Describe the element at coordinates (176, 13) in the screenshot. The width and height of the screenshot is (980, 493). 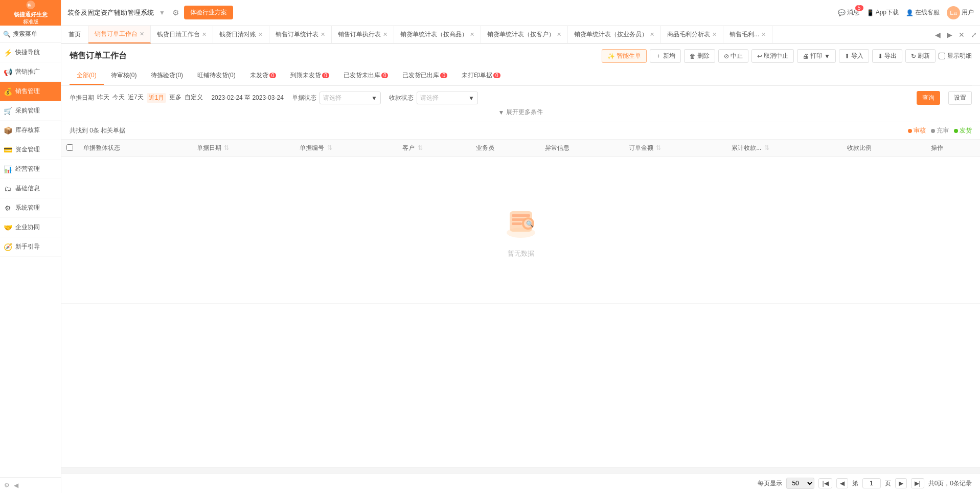
I see `settings-icon: ⚙` at that location.